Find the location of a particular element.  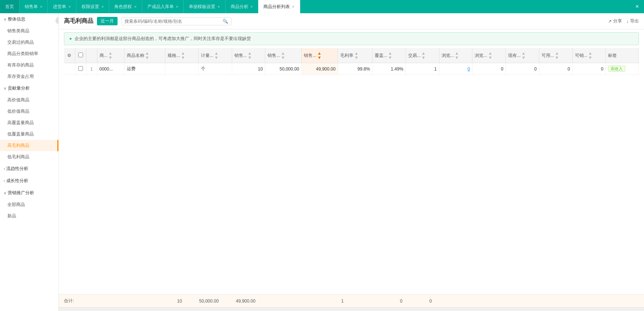

tab-close-sales: × is located at coordinates (41, 7).